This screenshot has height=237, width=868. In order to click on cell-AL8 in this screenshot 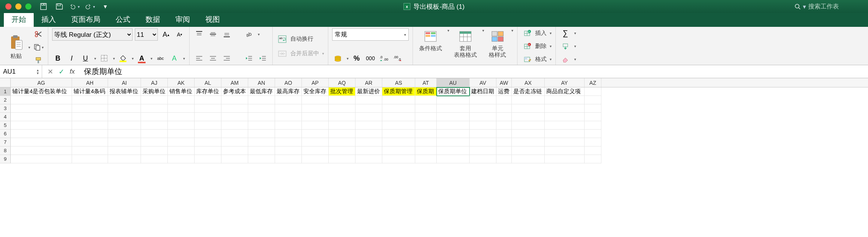, I will do `click(208, 151)`.